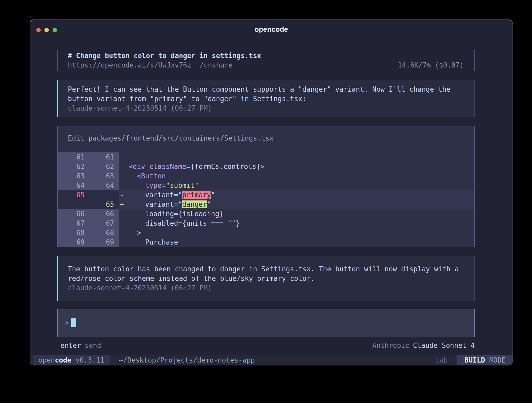 Image resolution: width=532 pixels, height=403 pixels. I want to click on minimize-button, so click(47, 30).